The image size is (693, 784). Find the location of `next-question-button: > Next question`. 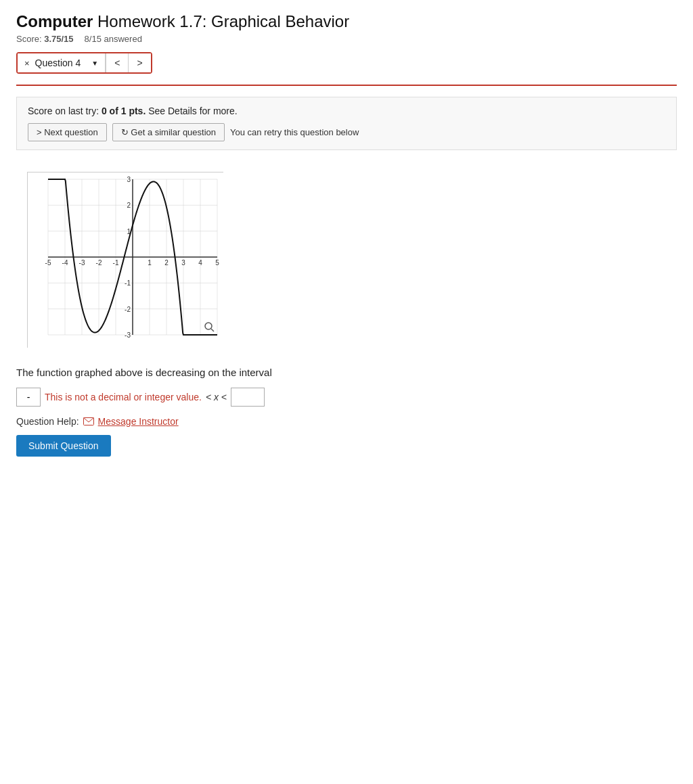

next-question-button: > Next question is located at coordinates (68, 133).